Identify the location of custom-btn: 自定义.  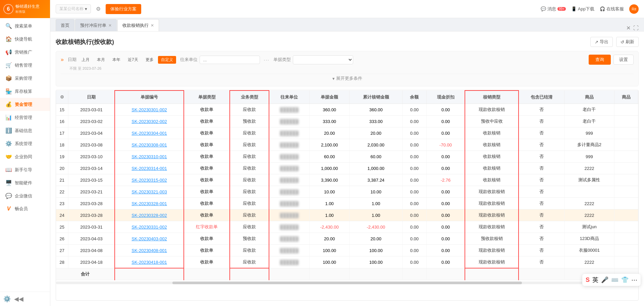
(167, 60).